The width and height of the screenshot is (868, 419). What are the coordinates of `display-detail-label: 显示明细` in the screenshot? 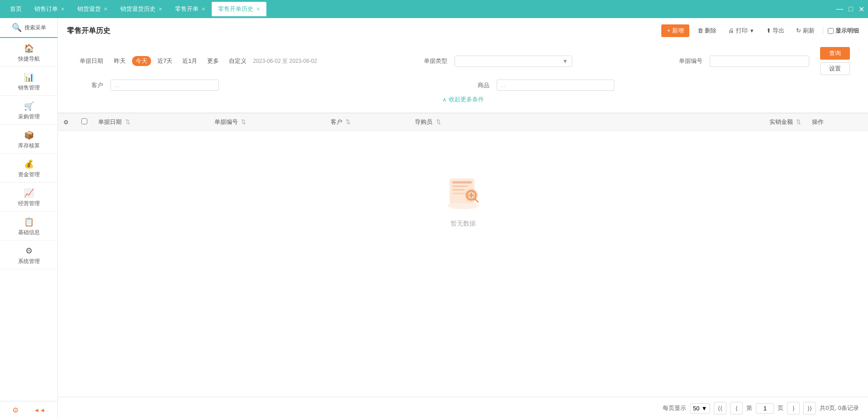 It's located at (847, 31).